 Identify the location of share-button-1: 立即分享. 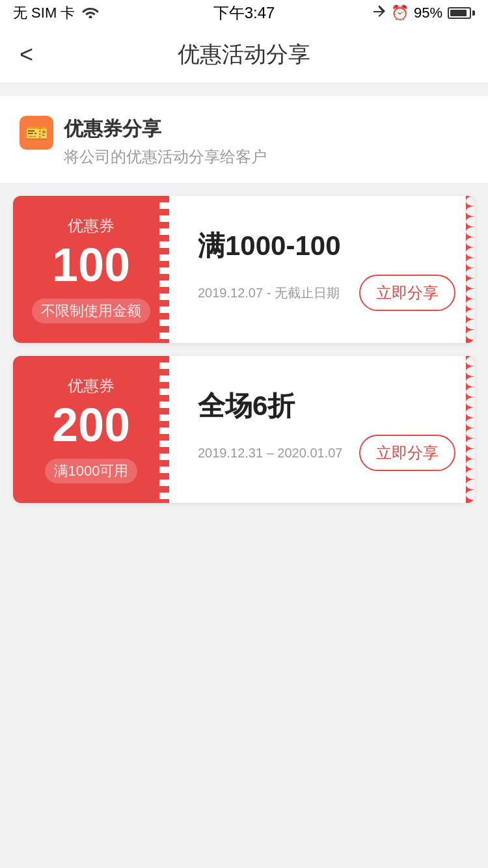
(407, 293).